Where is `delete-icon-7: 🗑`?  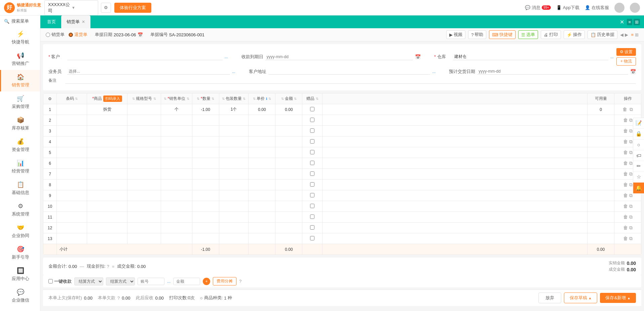 delete-icon-7: 🗑 is located at coordinates (626, 174).